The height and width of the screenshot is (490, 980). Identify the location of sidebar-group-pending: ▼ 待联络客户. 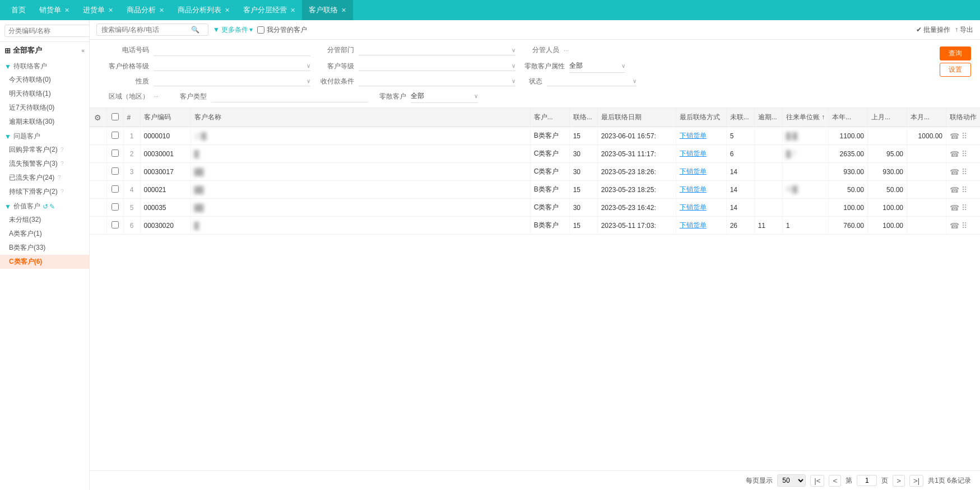
(45, 66).